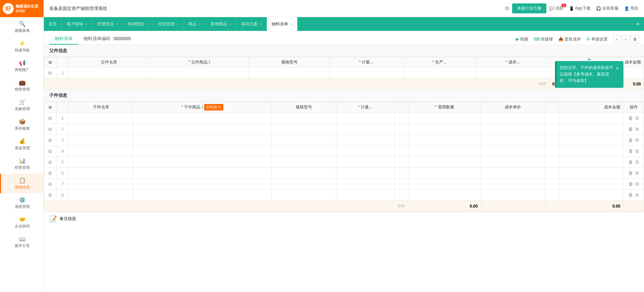 Image resolution: width=644 pixels, height=292 pixels. I want to click on subtab-bom-code: 物料清单编码 0000005, so click(107, 39).